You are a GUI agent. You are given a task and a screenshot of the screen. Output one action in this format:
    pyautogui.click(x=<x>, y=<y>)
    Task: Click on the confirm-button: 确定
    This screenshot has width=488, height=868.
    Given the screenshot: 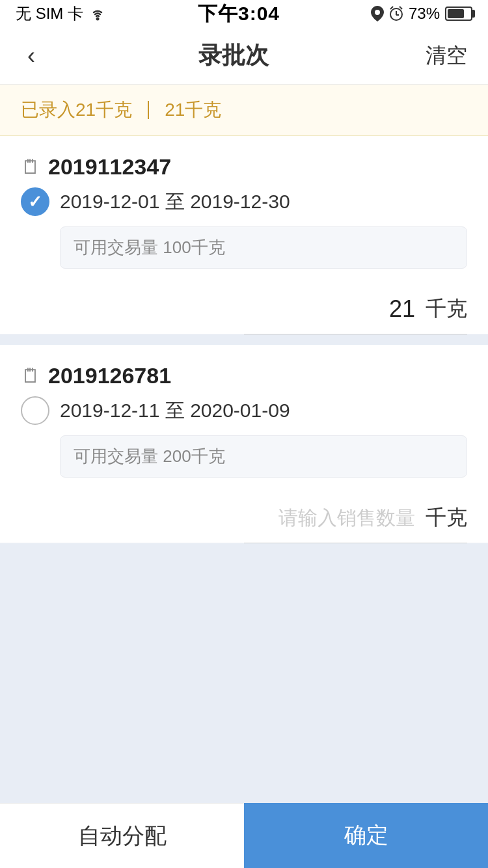 What is the action you would take?
    pyautogui.click(x=366, y=835)
    